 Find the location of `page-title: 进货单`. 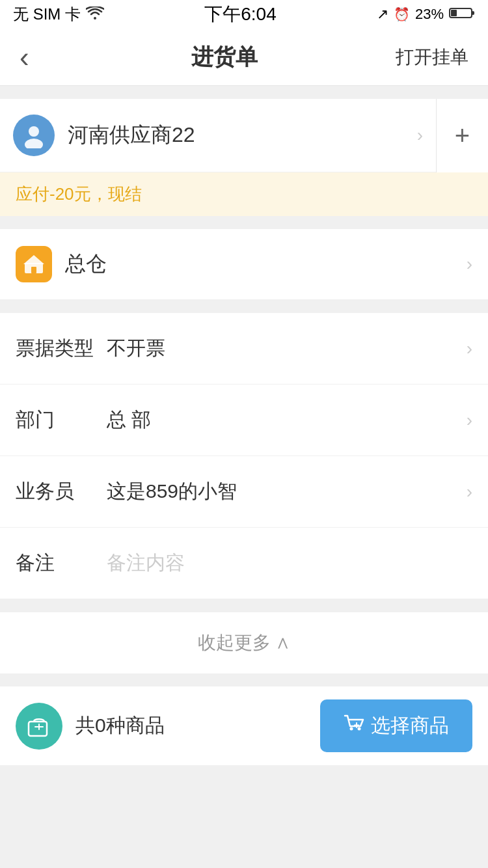

page-title: 进货单 is located at coordinates (224, 57).